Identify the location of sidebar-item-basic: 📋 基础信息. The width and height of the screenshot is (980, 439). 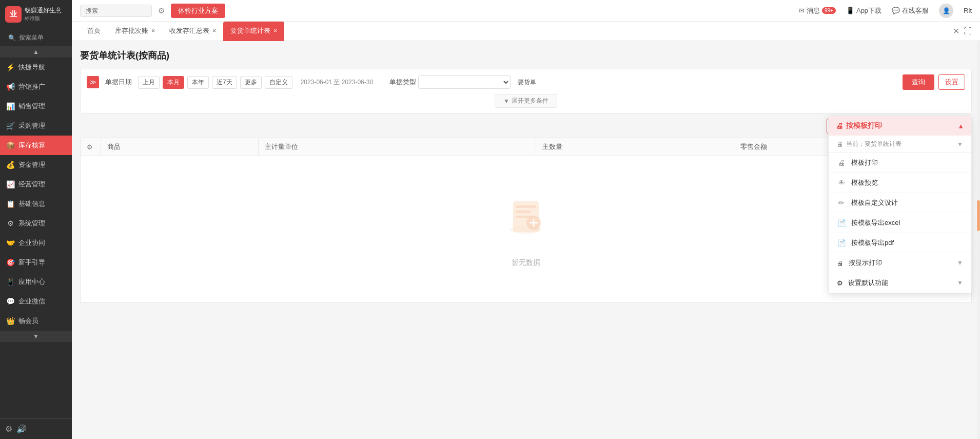
(36, 204).